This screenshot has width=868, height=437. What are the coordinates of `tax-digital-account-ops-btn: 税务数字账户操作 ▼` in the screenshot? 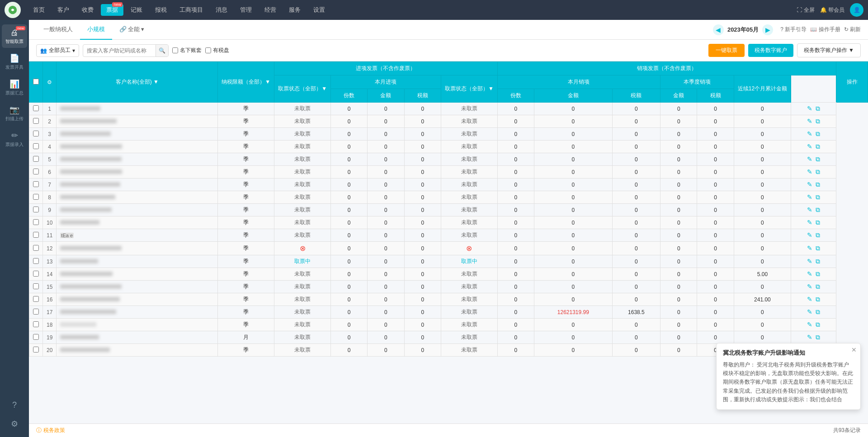 It's located at (829, 51).